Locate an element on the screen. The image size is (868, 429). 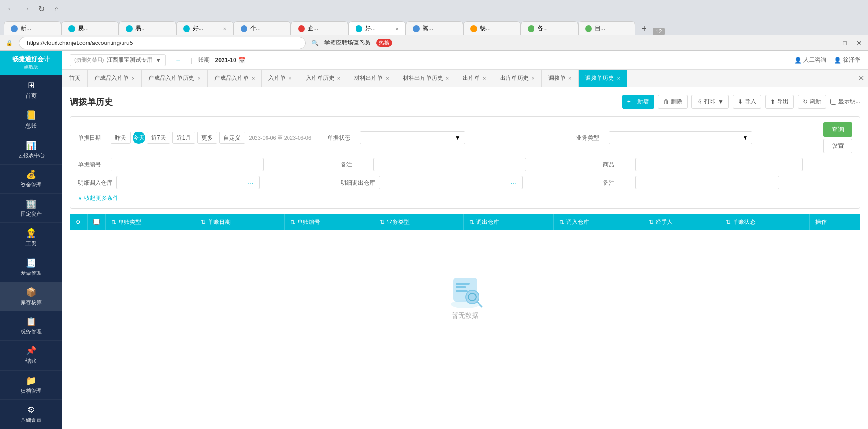
th-type: ⇅ 单账类型 is located at coordinates (150, 222).